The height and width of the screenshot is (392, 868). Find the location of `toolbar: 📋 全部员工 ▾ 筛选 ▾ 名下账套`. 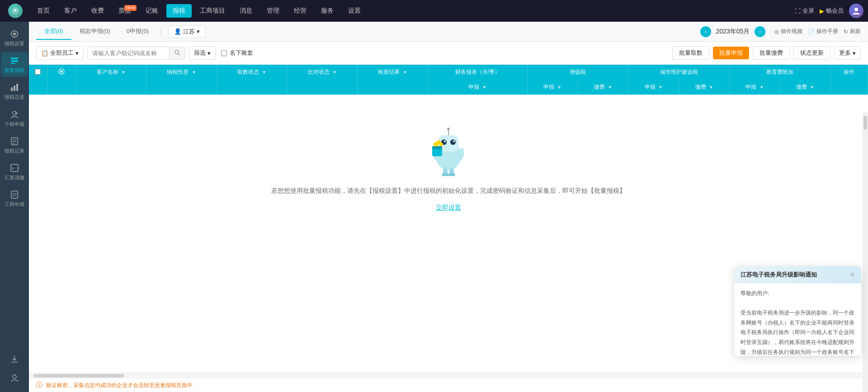

toolbar: 📋 全部员工 ▾ 筛选 ▾ 名下账套 is located at coordinates (448, 53).